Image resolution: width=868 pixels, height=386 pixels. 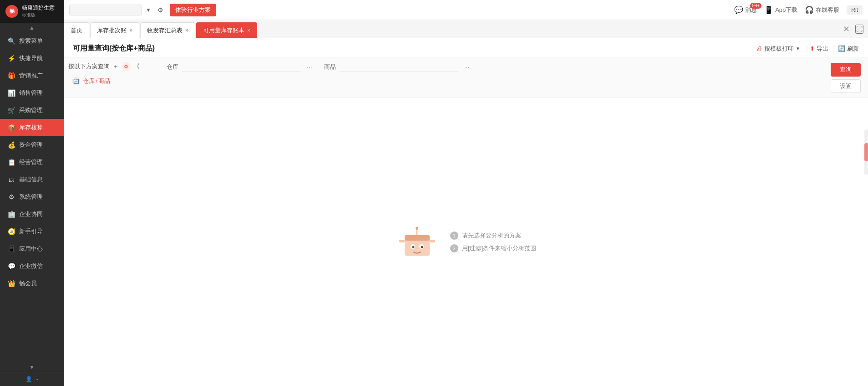 I want to click on tab-inventory-summary-close: ×, so click(x=187, y=31).